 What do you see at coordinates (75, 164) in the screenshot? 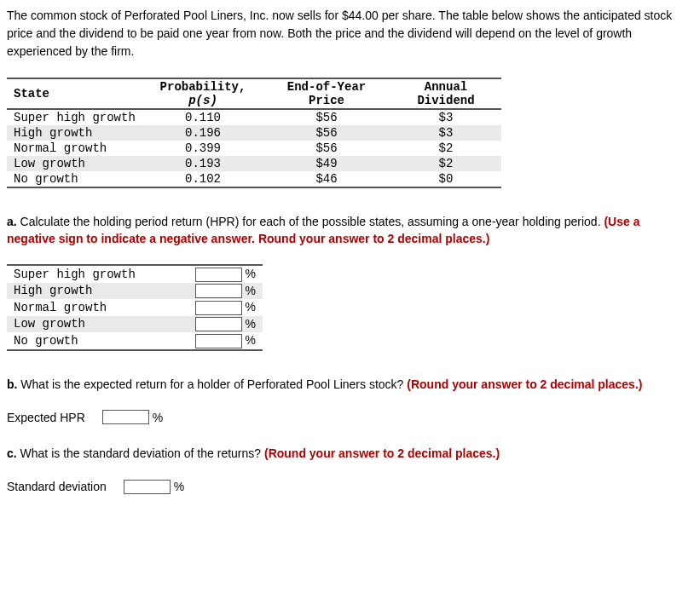
I see `cell-state: Low growth` at bounding box center [75, 164].